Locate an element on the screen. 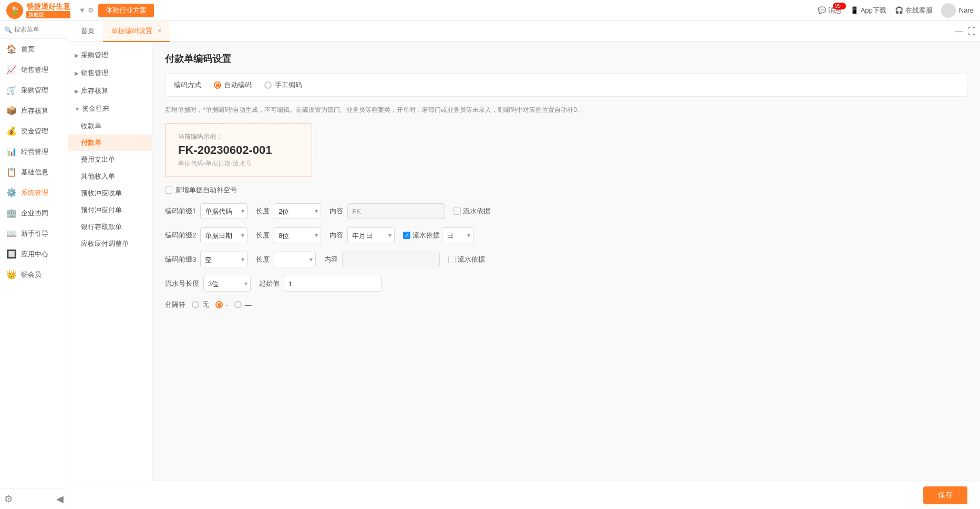  content2-select: 年月日 is located at coordinates (371, 235).